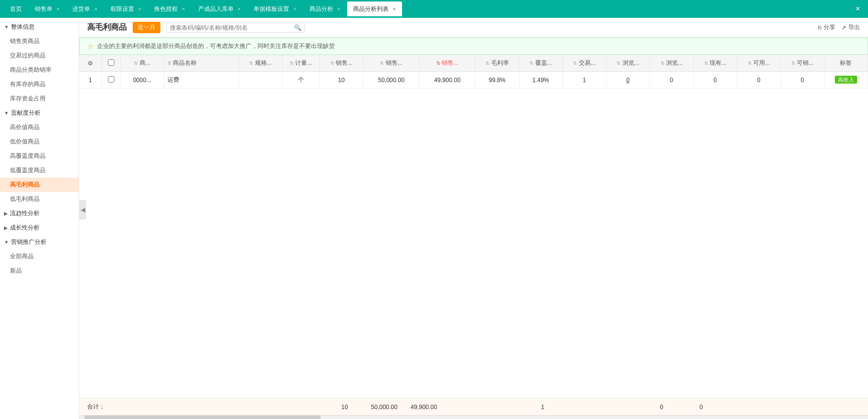  I want to click on nav-tab-role: 角色授权 ×, so click(169, 9).